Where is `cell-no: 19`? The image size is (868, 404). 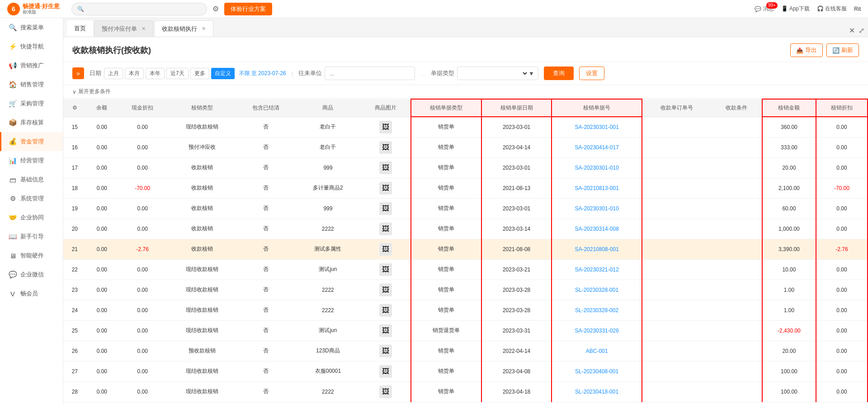 cell-no: 19 is located at coordinates (75, 208).